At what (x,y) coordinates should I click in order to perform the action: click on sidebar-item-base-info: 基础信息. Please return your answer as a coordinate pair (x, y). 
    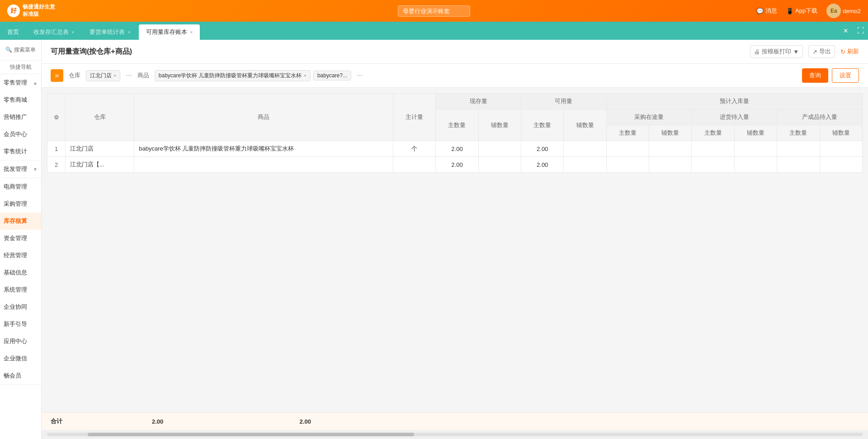
    Looking at the image, I should click on (21, 273).